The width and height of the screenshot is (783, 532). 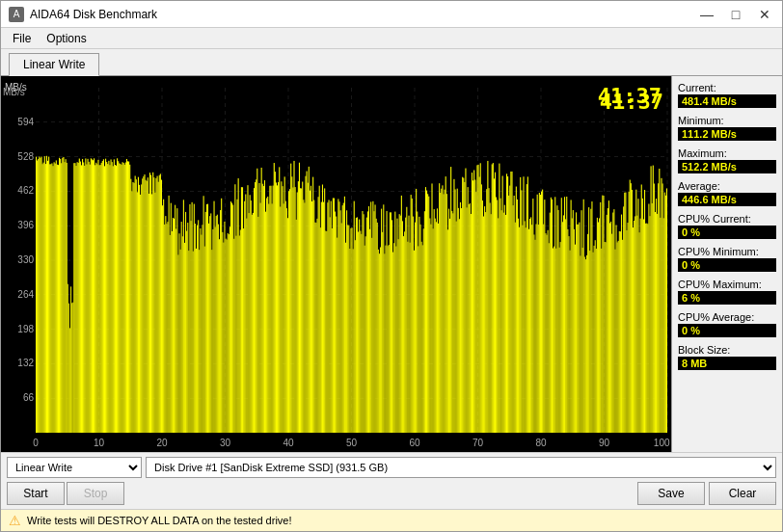 I want to click on cpu-maximum-value: 6 %, so click(x=727, y=298).